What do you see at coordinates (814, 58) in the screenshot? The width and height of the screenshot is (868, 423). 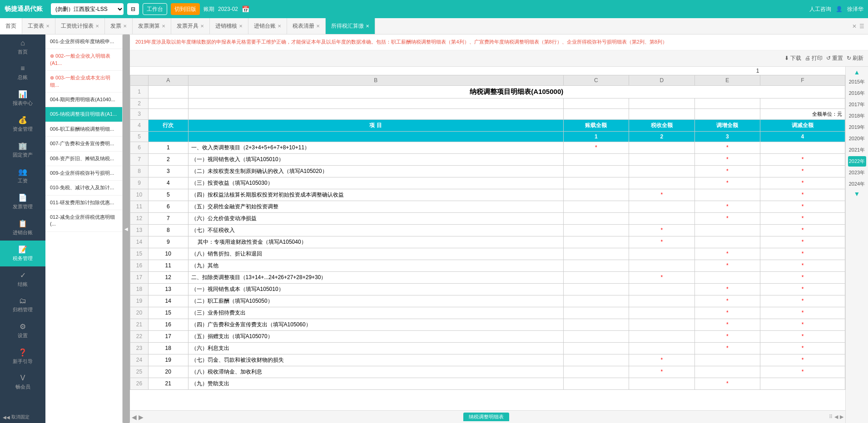 I see `print-btn: 🖨 打印` at bounding box center [814, 58].